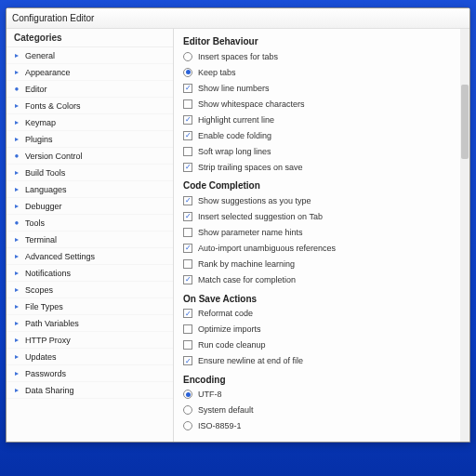  I want to click on tree-item: ▸Advanced Settings, so click(89, 257).